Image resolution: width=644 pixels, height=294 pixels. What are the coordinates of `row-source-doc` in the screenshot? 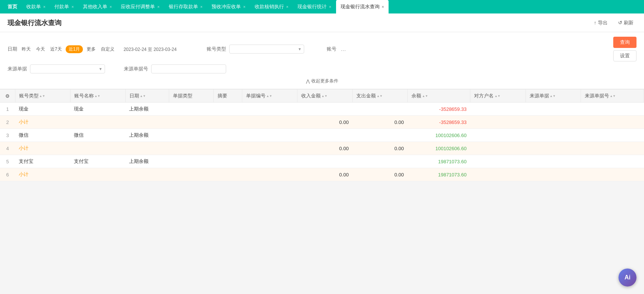 It's located at (553, 136).